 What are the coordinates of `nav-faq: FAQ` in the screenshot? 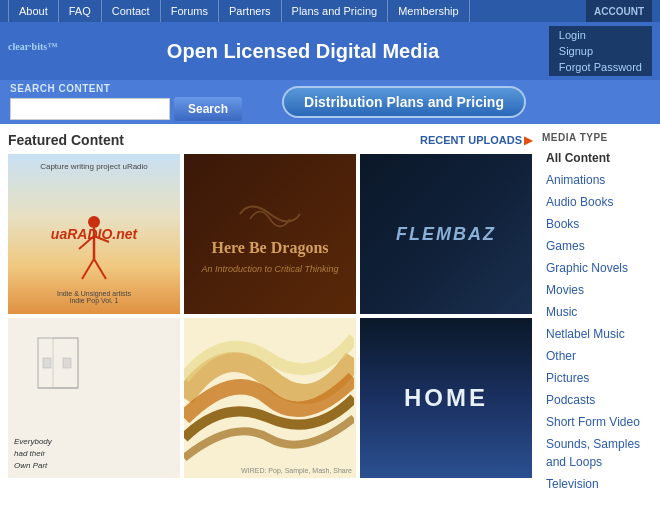 It's located at (80, 11).